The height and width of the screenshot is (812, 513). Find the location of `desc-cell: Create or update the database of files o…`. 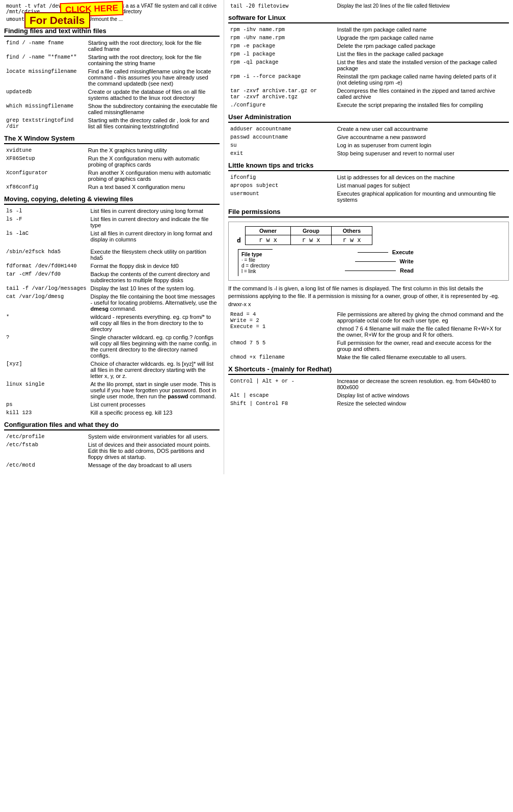

desc-cell: Create or update the database of files o… is located at coordinates (153, 95).